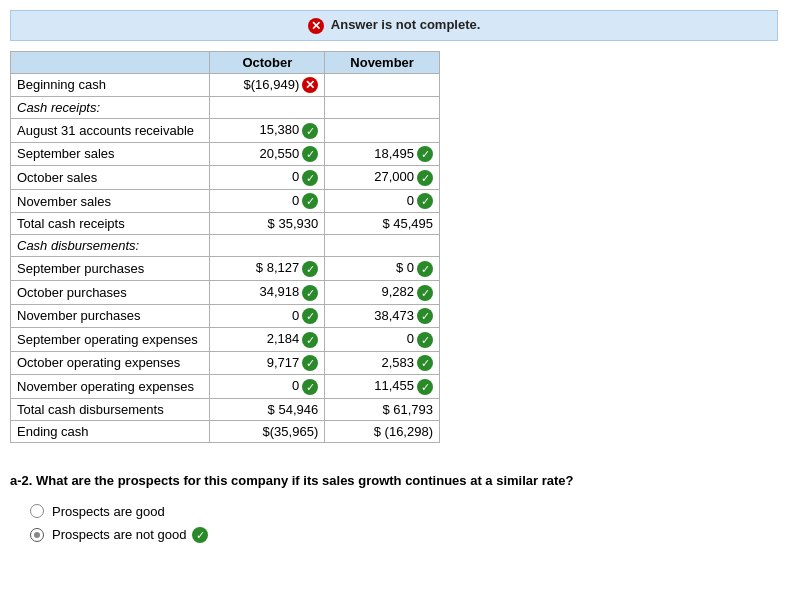 Image resolution: width=788 pixels, height=604 pixels. Describe the element at coordinates (406, 24) in the screenshot. I see `banner-text: Answer is not complete.` at that location.